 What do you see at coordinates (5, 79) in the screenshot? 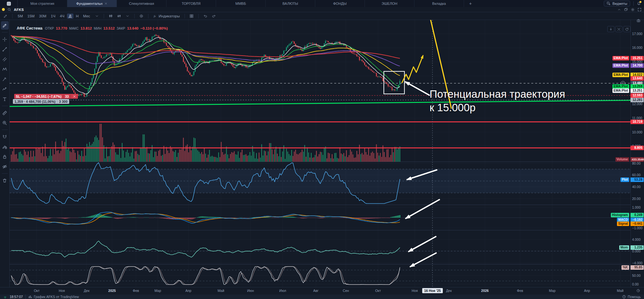
I see `forecast-tool` at bounding box center [5, 79].